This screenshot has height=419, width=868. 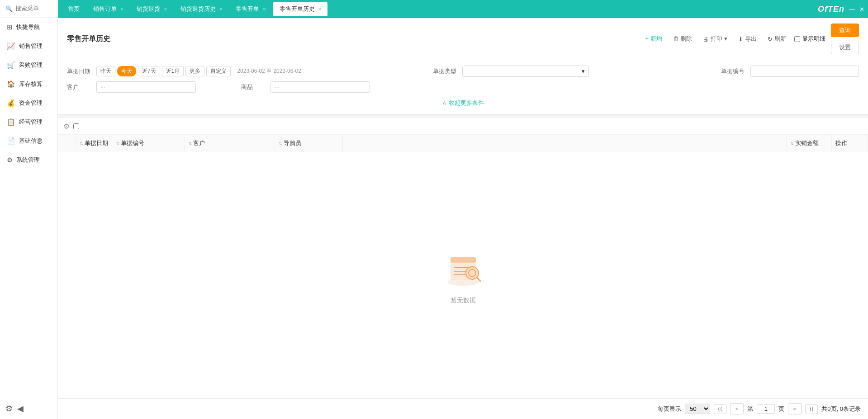 What do you see at coordinates (564, 143) in the screenshot?
I see `th-spacer` at bounding box center [564, 143].